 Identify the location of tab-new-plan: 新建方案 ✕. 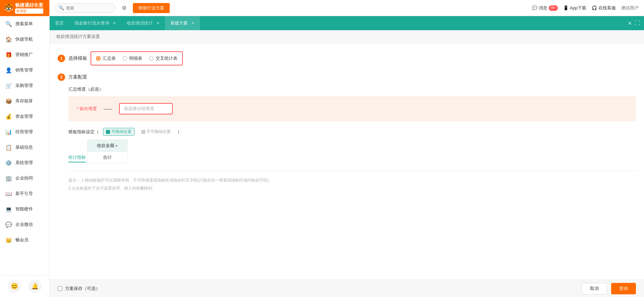
(182, 23).